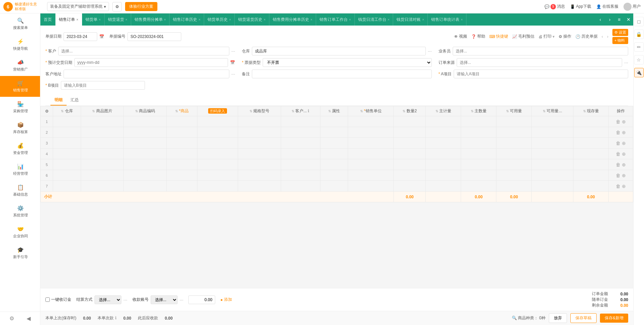 Image resolution: width=644 pixels, height=325 pixels. What do you see at coordinates (102, 37) in the screenshot?
I see `calendar-icon: 📅` at bounding box center [102, 37].